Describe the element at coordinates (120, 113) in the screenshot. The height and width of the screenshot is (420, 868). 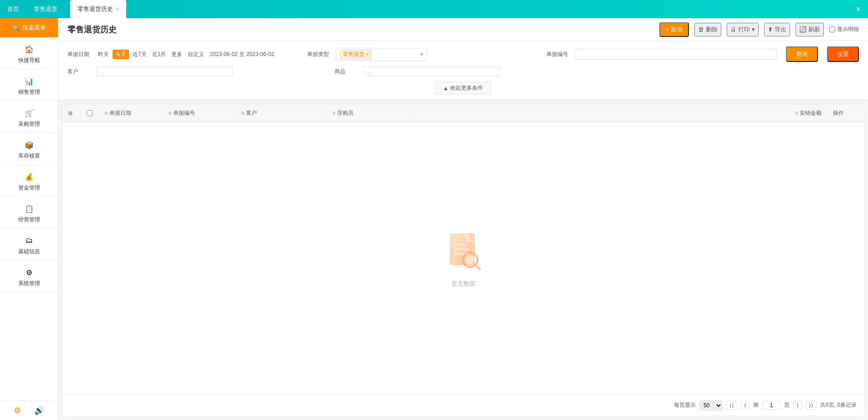
I see `th-doc-date-label: 单据日期` at that location.